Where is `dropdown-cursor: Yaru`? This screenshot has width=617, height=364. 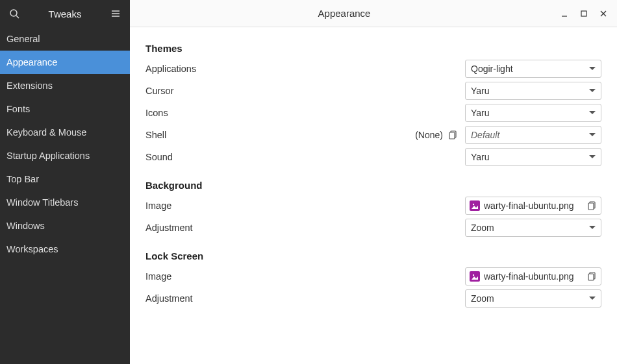 dropdown-cursor: Yaru is located at coordinates (533, 91).